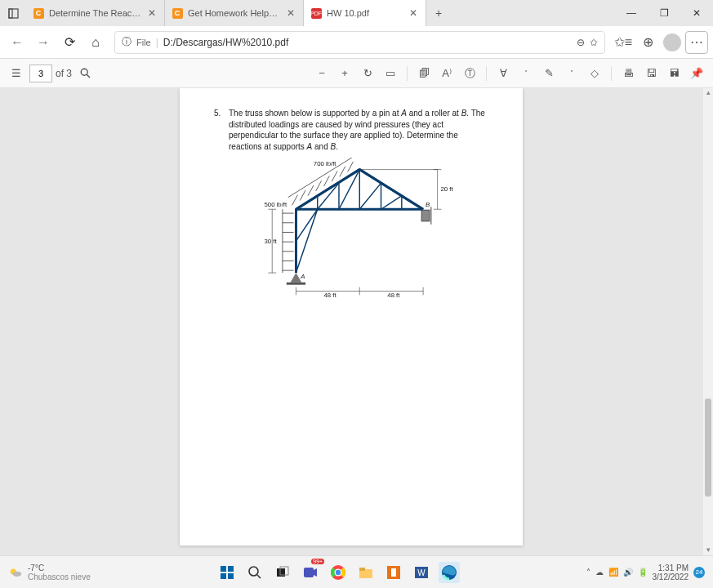 The height and width of the screenshot is (588, 713). Describe the element at coordinates (255, 572) in the screenshot. I see `search-button` at that location.